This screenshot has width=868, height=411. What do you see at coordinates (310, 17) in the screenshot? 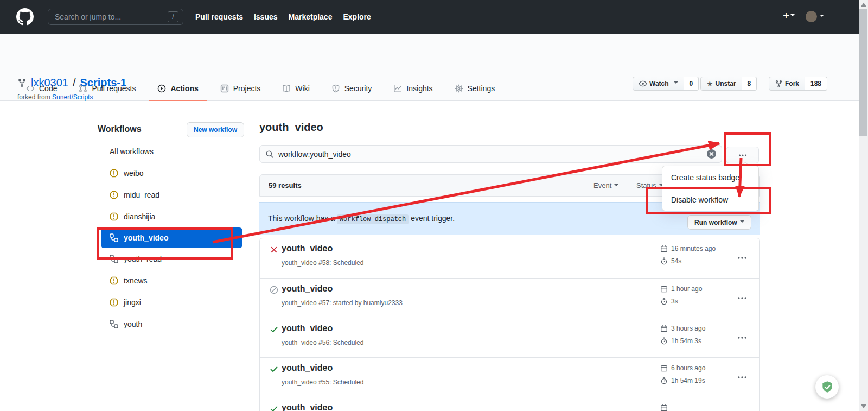
I see `nav-marketplace: Marketplace` at bounding box center [310, 17].